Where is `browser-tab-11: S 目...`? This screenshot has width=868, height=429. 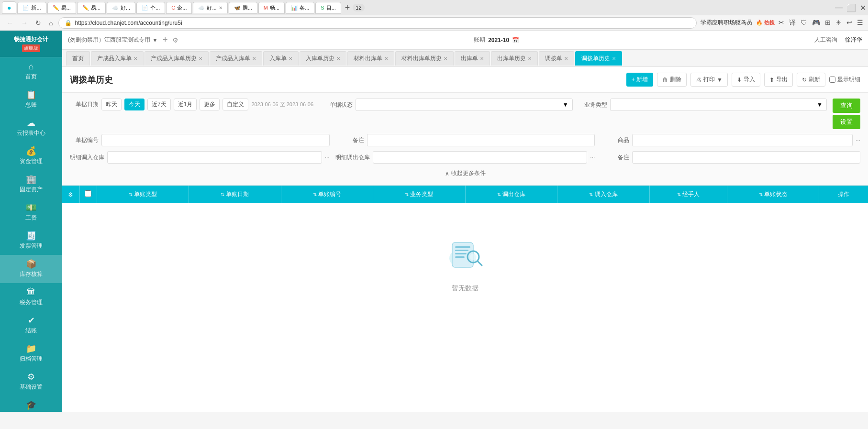
browser-tab-11: S 目... is located at coordinates (328, 8).